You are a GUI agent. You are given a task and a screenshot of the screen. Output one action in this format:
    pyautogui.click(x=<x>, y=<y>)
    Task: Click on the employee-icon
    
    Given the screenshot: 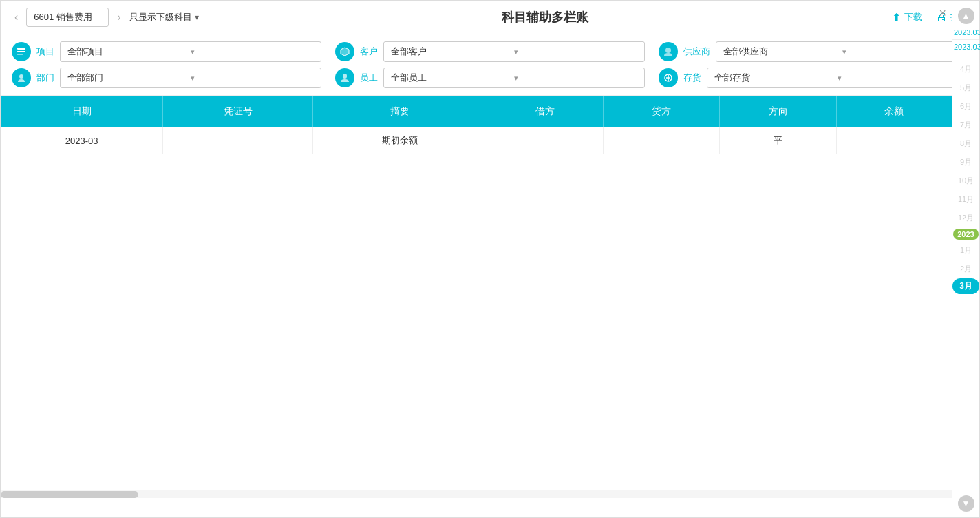 What is the action you would take?
    pyautogui.click(x=345, y=78)
    